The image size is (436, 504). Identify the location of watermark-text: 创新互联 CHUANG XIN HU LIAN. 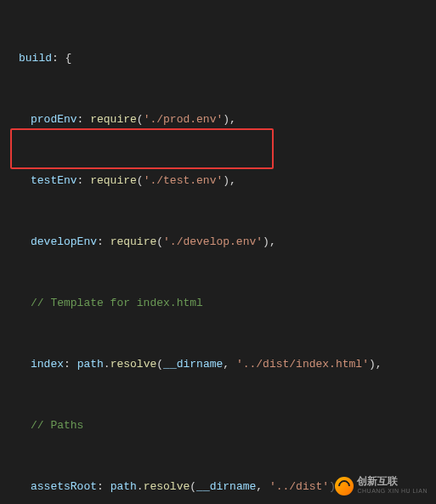
(393, 486).